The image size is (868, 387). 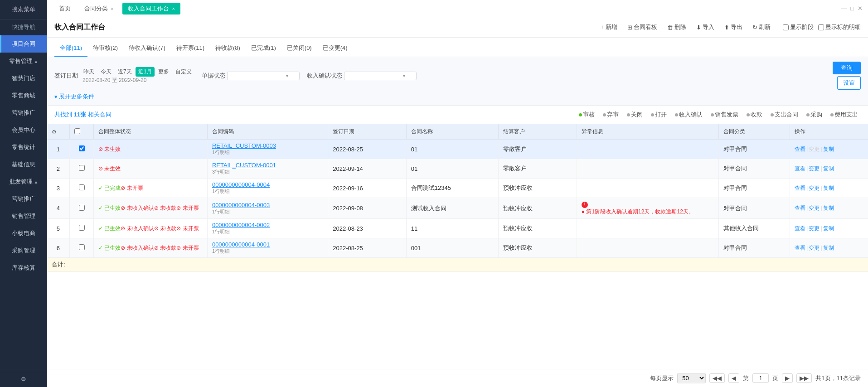 I want to click on page-size-select: 50, so click(x=692, y=378).